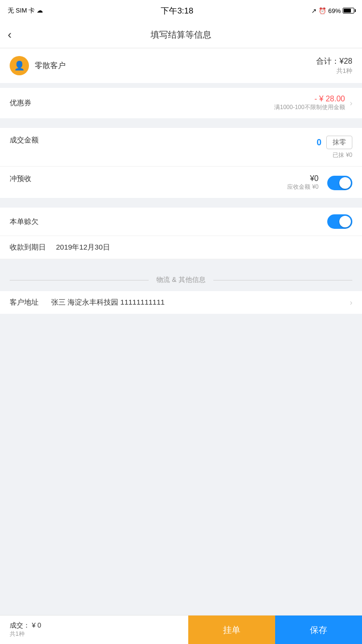 The width and height of the screenshot is (362, 644). I want to click on total-count: 共1种, so click(334, 71).